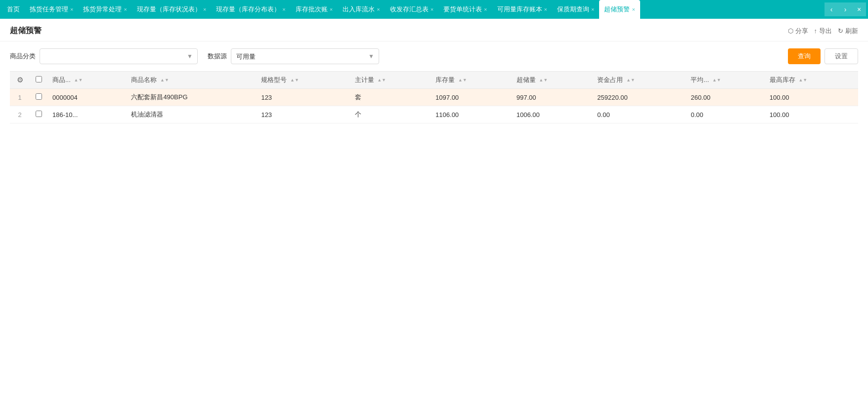 The image size is (868, 395). Describe the element at coordinates (434, 56) in the screenshot. I see `filter-area: 商品分类 ▼ 数据源 可用量 ▼ 查询 设置` at that location.